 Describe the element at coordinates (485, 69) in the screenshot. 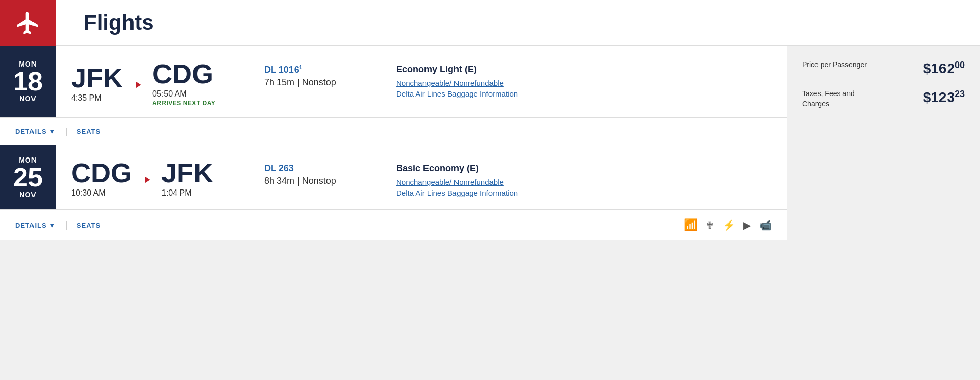

I see `fare-class-1: Economy Light (E)` at that location.